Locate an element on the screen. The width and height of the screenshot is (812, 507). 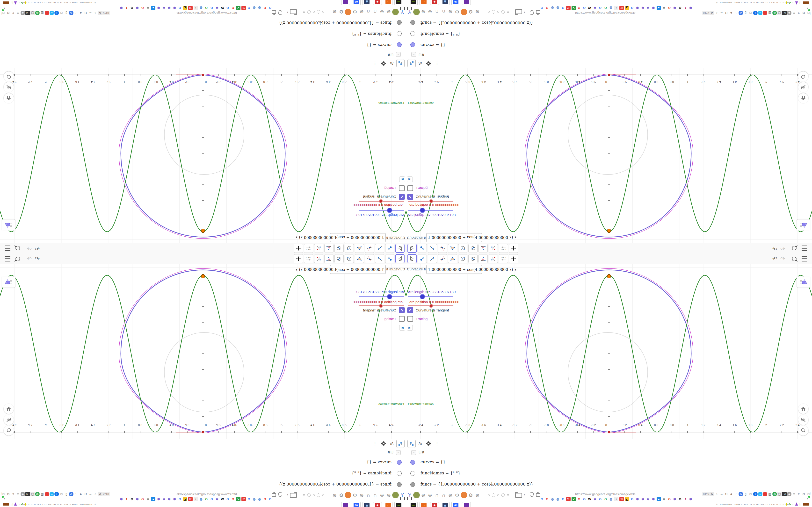
curvature-tangent-checkbox: ✓ is located at coordinates (402, 197).